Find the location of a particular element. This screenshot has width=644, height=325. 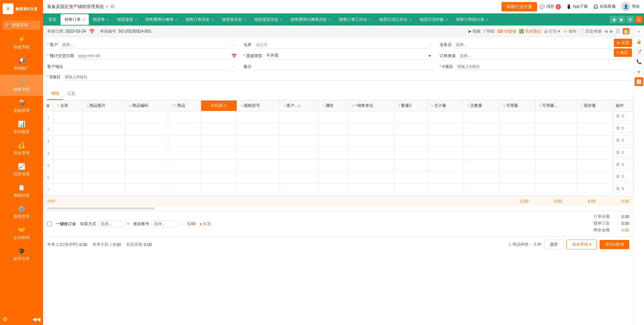

row-1-attr is located at coordinates (333, 117).